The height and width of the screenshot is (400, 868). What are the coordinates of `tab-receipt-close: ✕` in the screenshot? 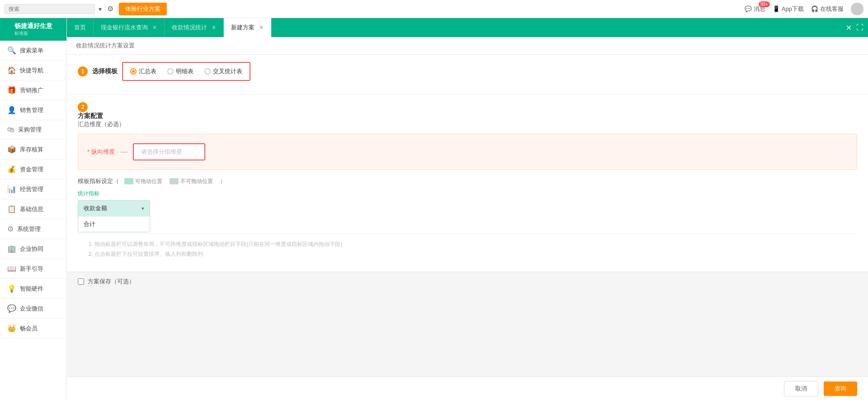 It's located at (214, 28).